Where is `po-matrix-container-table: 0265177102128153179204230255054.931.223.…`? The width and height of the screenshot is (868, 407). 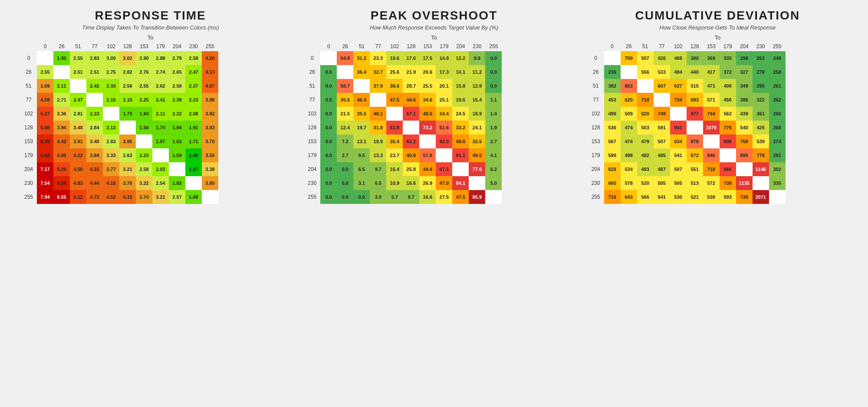 po-matrix-container-table: 0265177102128153179204230255054.931.223.… is located at coordinates (403, 123).